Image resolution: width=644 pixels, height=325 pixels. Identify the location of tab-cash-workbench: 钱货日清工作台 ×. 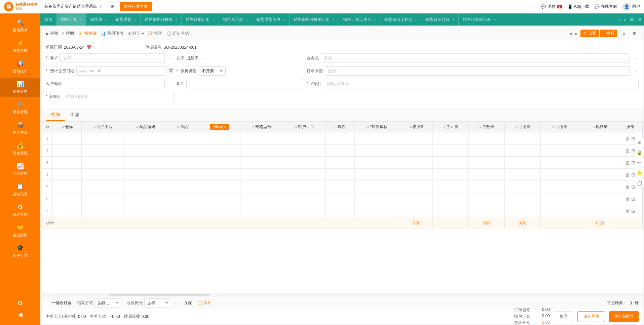
(401, 19).